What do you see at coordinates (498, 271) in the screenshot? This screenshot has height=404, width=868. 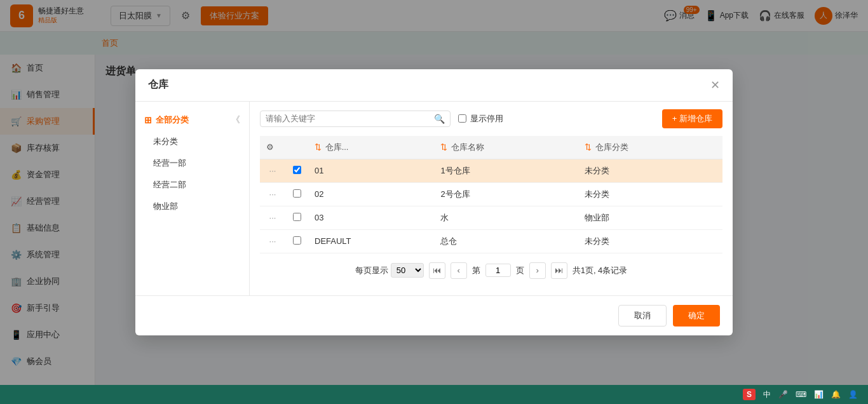 I see `page-input` at bounding box center [498, 271].